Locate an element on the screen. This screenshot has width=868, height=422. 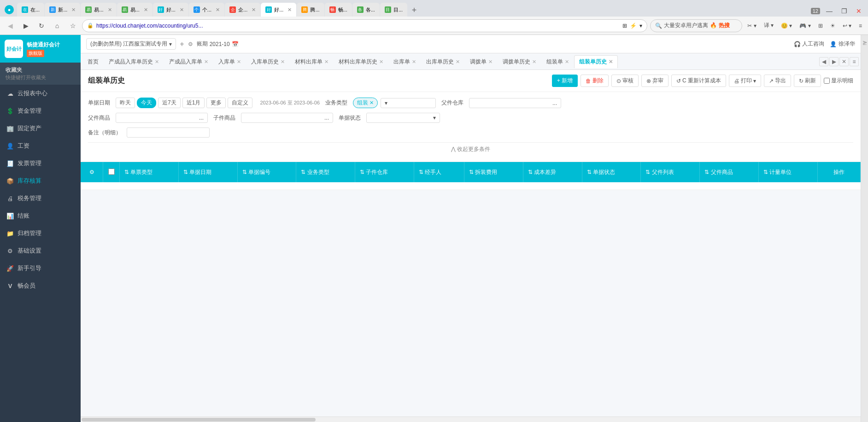
col-handler: ⇅ 经手人 is located at coordinates (439, 172).